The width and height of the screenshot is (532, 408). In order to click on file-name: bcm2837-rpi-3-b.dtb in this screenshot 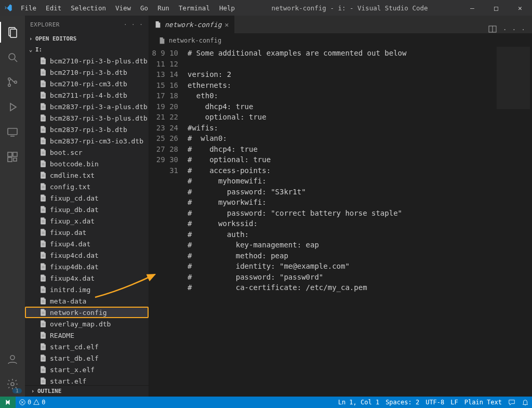, I will do `click(88, 130)`.